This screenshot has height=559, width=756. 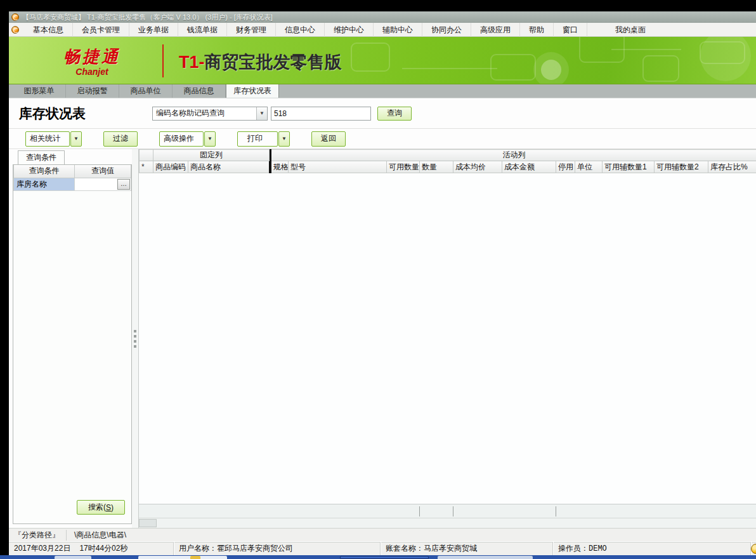 I want to click on col-header-available-qty: 可用数量, so click(x=403, y=168).